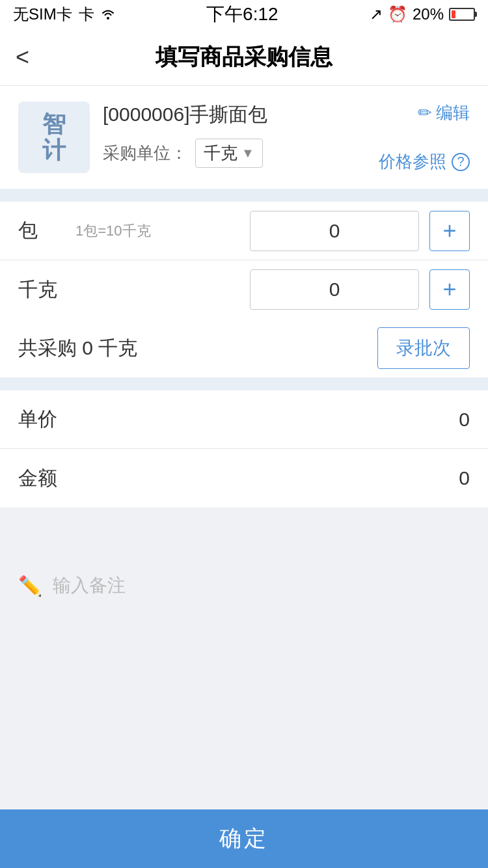 This screenshot has width=488, height=868. Describe the element at coordinates (43, 14) in the screenshot. I see `carrier-text: 无SIM卡` at that location.